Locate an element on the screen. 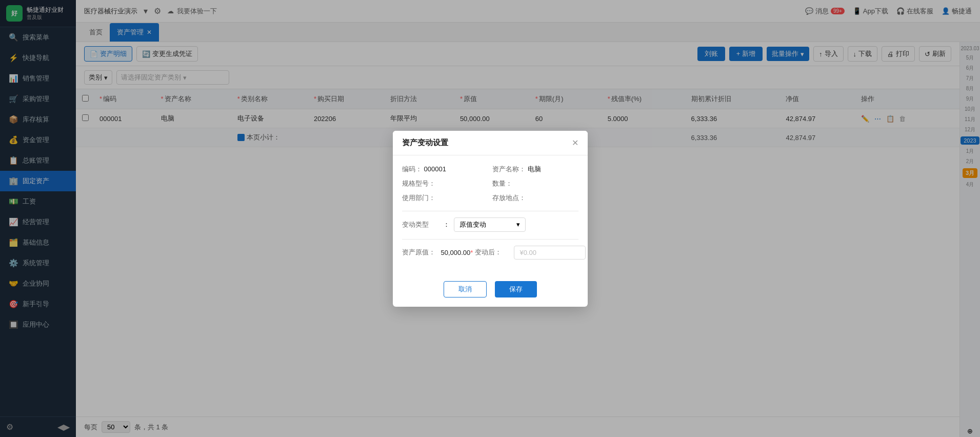  modal-footer: 取消 保存 is located at coordinates (490, 291).